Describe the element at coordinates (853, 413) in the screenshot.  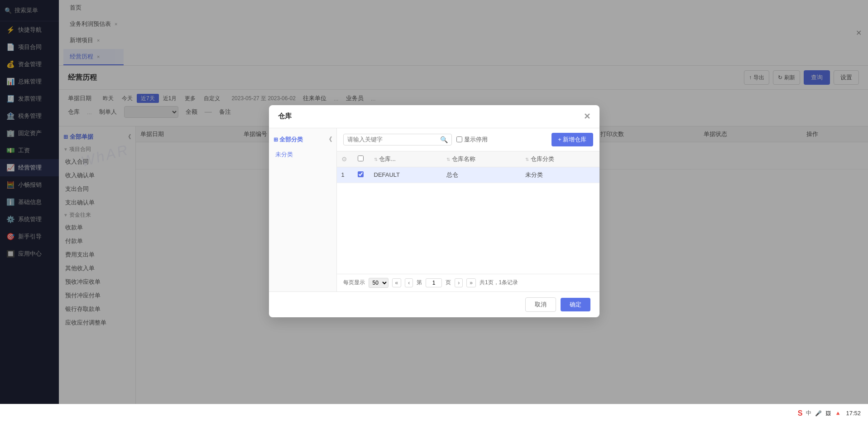
I see `taskbar-time: 17:52` at that location.